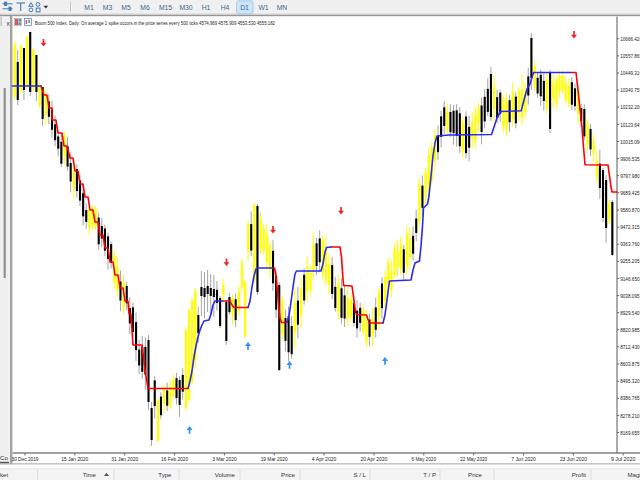 Image resolution: width=640 pixels, height=480 pixels. Describe the element at coordinates (630, 107) in the screenshot. I see `svg-text: 10232.200` at that location.